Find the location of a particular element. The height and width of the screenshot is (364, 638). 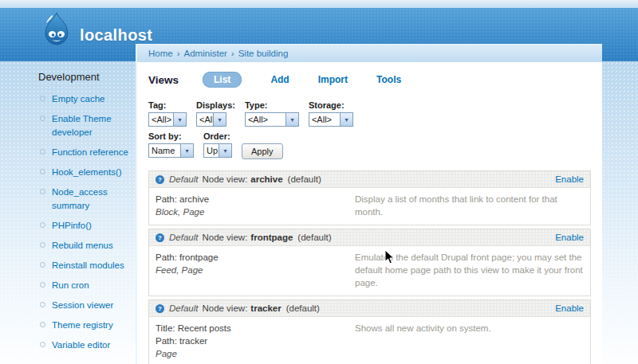

sidebar-link: PHPinfo() is located at coordinates (72, 225).